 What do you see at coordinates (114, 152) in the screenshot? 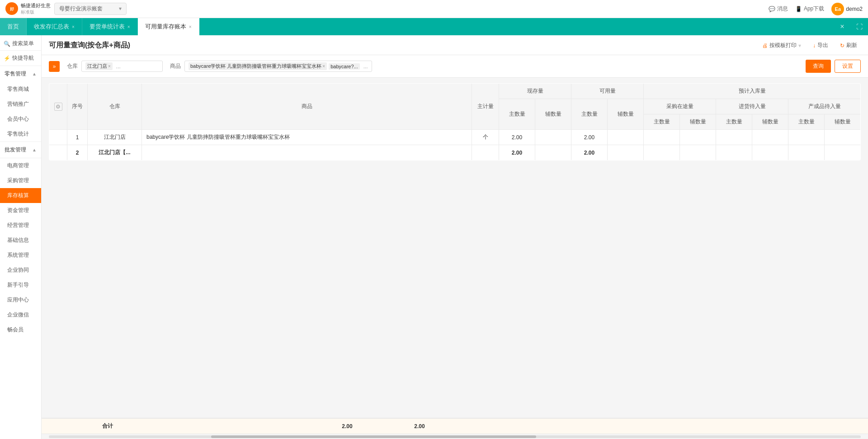
I see `td-warehouse-2-val: 江北门店【...` at bounding box center [114, 152].